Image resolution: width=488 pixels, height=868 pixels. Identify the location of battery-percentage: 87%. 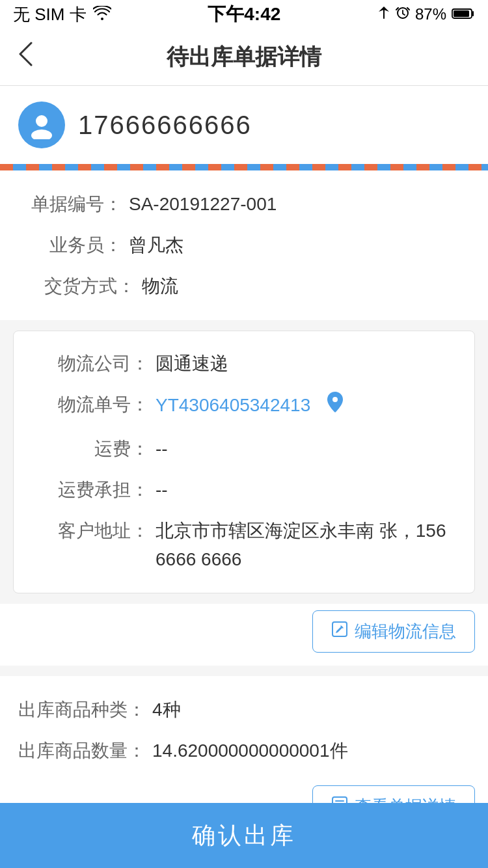
(431, 14).